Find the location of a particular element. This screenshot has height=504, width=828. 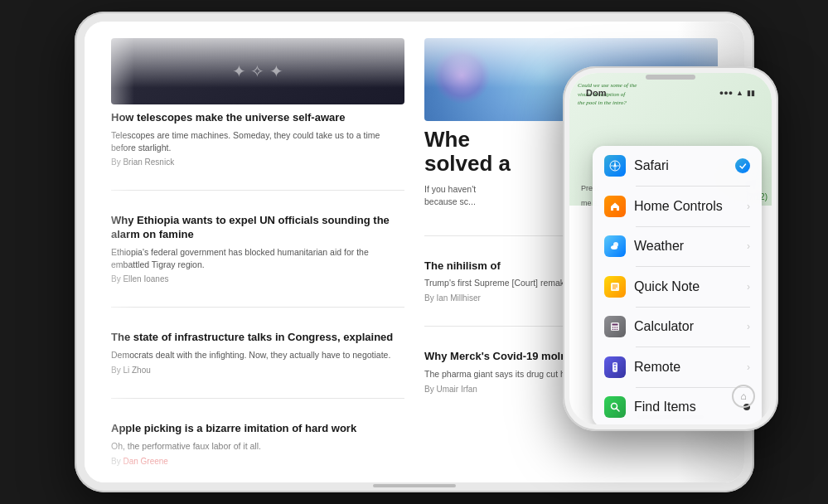

article-byline-ethiopia: By Ellen Ioanes is located at coordinates (258, 279).